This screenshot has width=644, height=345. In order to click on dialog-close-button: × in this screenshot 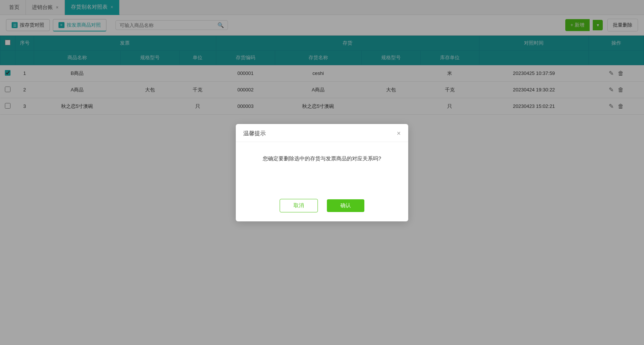, I will do `click(399, 133)`.